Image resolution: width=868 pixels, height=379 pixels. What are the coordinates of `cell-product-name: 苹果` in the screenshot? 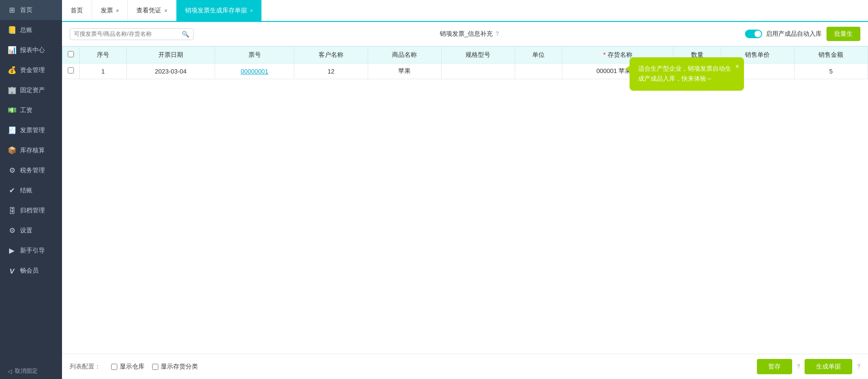 It's located at (404, 72).